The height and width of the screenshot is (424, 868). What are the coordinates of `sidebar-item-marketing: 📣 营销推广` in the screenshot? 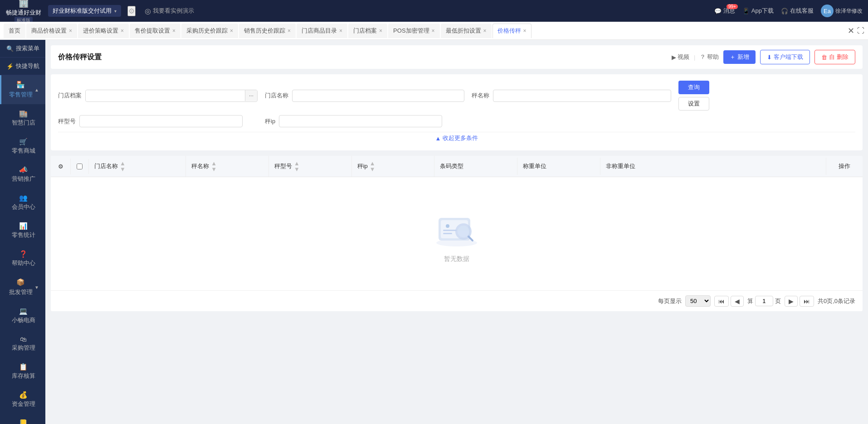 It's located at (23, 174).